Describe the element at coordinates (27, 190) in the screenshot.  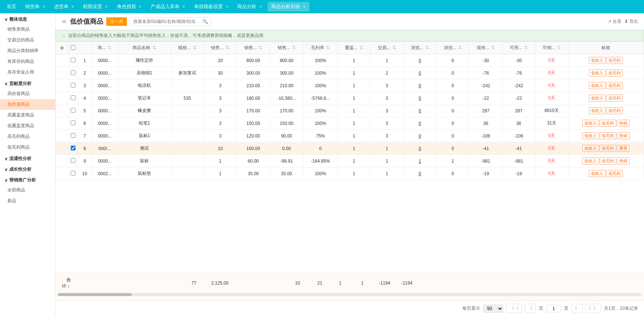
I see `sidebar-item-all-products: 全部商品` at that location.